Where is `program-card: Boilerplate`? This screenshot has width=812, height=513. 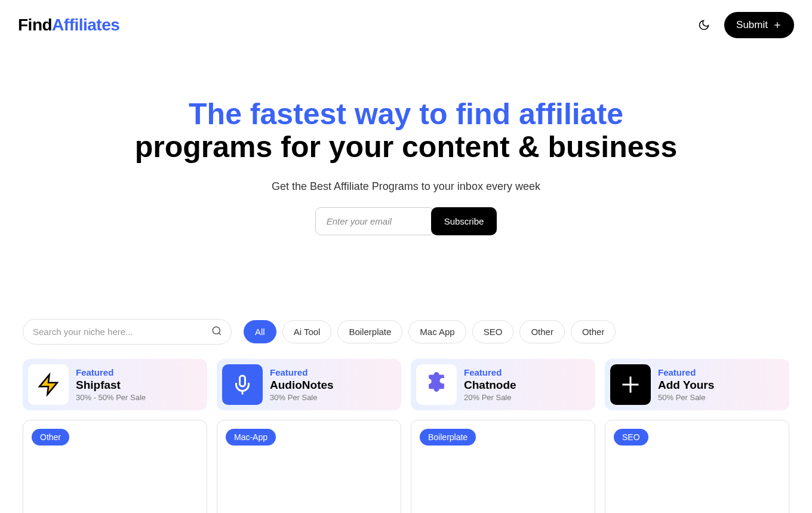 program-card: Boilerplate is located at coordinates (503, 466).